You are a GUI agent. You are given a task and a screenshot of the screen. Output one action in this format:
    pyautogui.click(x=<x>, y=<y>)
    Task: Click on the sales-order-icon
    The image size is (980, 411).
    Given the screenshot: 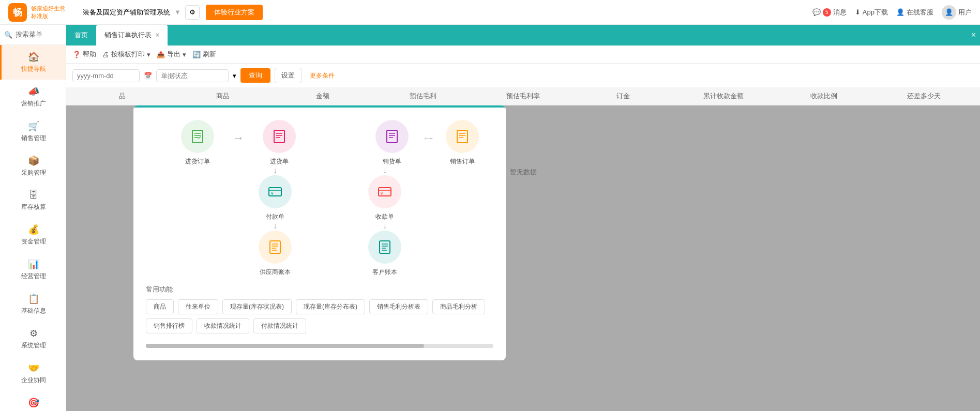 What is the action you would take?
    pyautogui.click(x=462, y=136)
    